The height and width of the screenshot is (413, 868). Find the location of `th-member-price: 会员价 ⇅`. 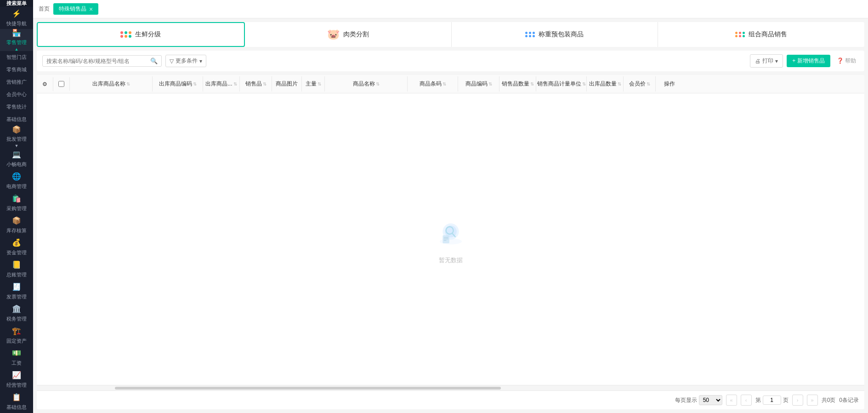

th-member-price: 会员价 ⇅ is located at coordinates (640, 84).